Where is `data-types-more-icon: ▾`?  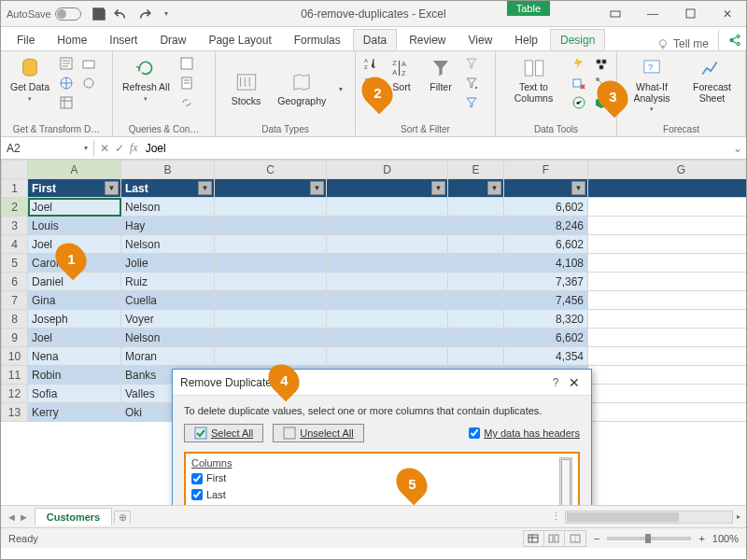
data-types-more-icon: ▾ is located at coordinates (341, 90).